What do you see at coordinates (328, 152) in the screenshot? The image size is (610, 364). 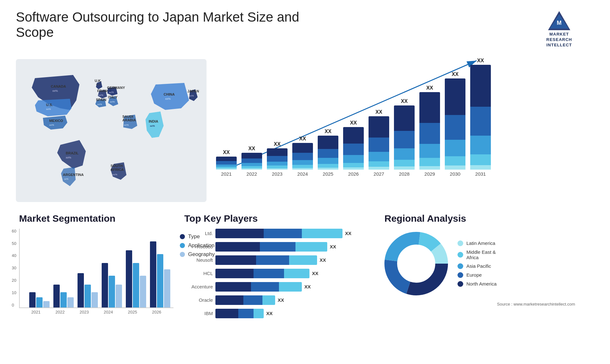 I see `growth-bar-group: XX2025` at bounding box center [328, 152].